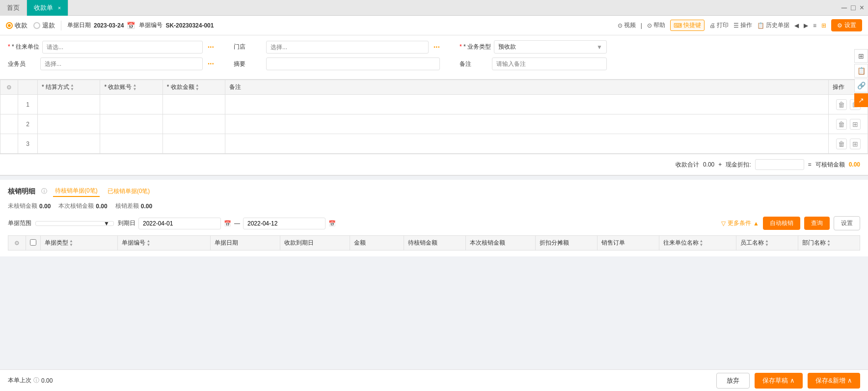  Describe the element at coordinates (434, 144) in the screenshot. I see `table-row: 3 🗑 ⊞` at that location.